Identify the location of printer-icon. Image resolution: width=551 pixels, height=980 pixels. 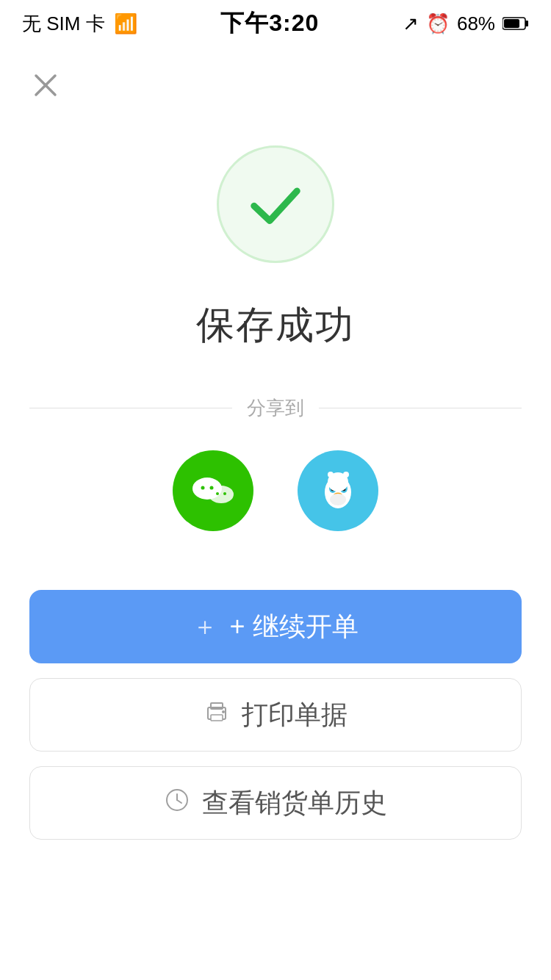
(217, 715).